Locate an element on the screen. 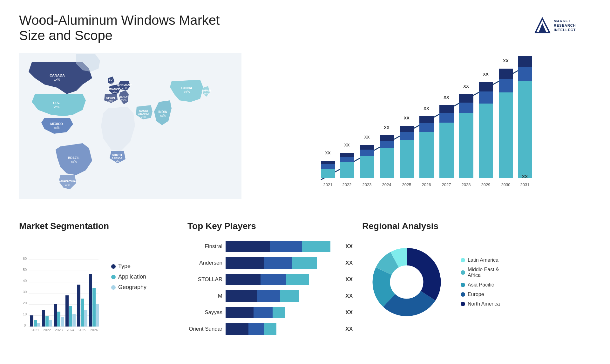 This screenshot has height=364, width=610. svg-text: 2028 is located at coordinates (466, 185).